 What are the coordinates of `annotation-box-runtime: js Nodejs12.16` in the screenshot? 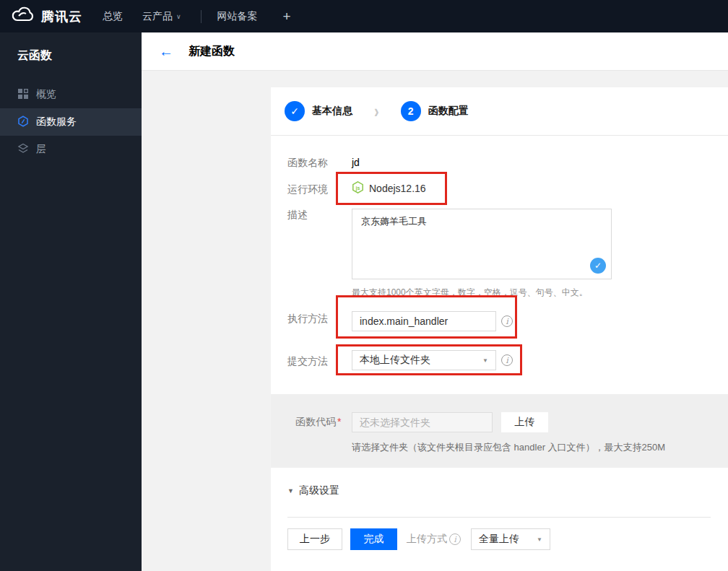 It's located at (391, 188).